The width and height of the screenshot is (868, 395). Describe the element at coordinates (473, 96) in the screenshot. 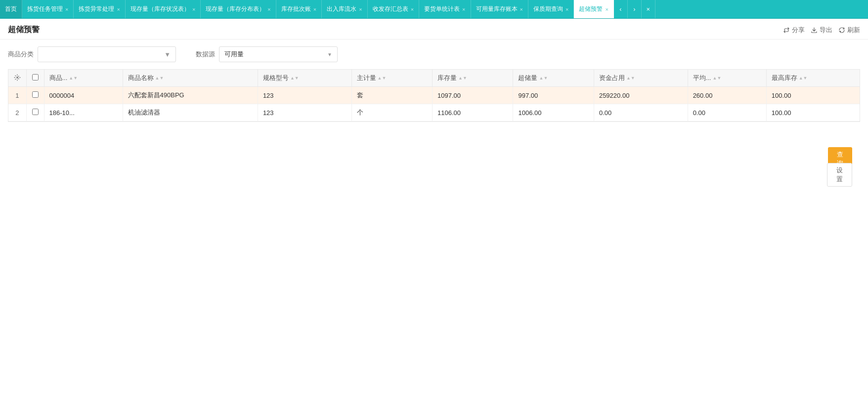

I see `cell-stock: 1097.00` at that location.